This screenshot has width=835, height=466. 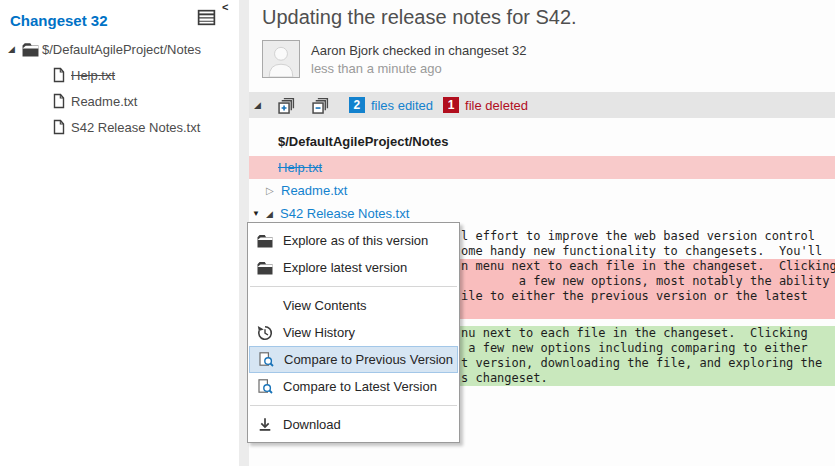 I want to click on tree-root-node: ◢ $/DefaultAgileProject/Notes, so click(x=120, y=49).